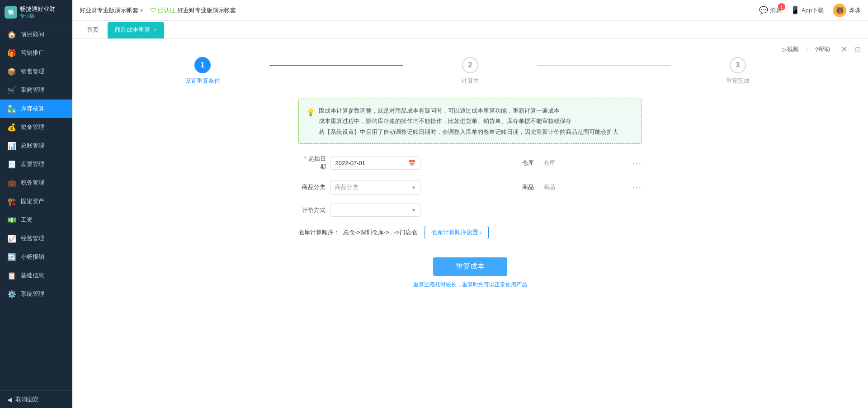  I want to click on category-select: 商品分类 ▾, so click(375, 187).